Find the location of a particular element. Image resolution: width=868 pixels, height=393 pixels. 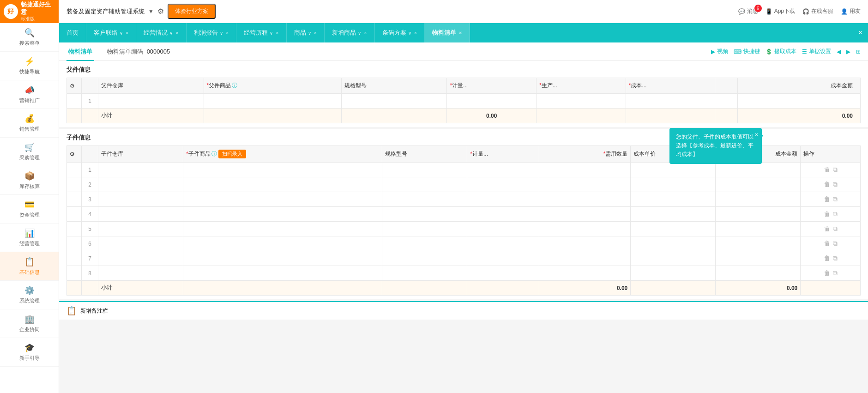

child-row5-cost-unit is located at coordinates (673, 229).